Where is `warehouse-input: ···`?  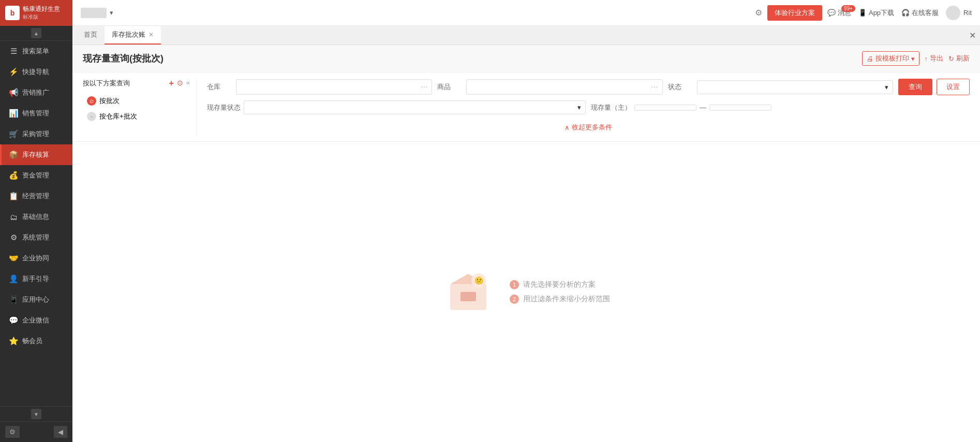
warehouse-input: ··· is located at coordinates (334, 87).